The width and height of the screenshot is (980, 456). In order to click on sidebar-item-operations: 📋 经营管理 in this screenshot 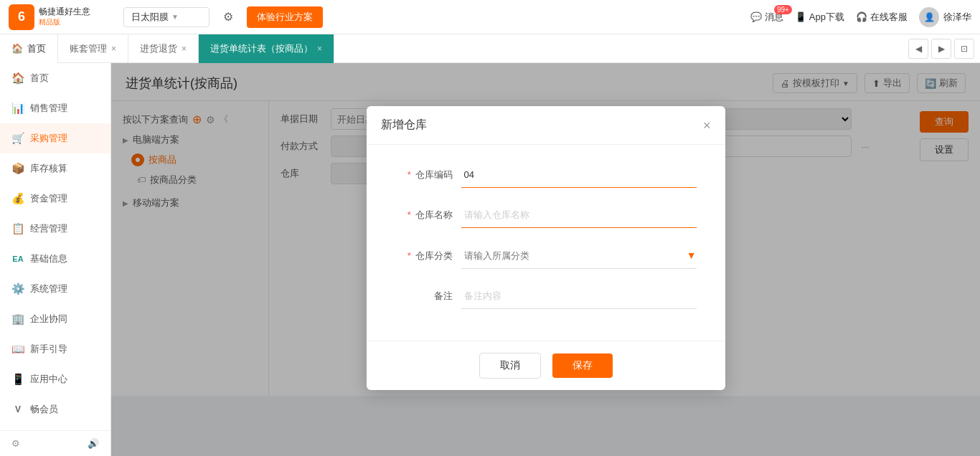, I will do `click(55, 229)`.